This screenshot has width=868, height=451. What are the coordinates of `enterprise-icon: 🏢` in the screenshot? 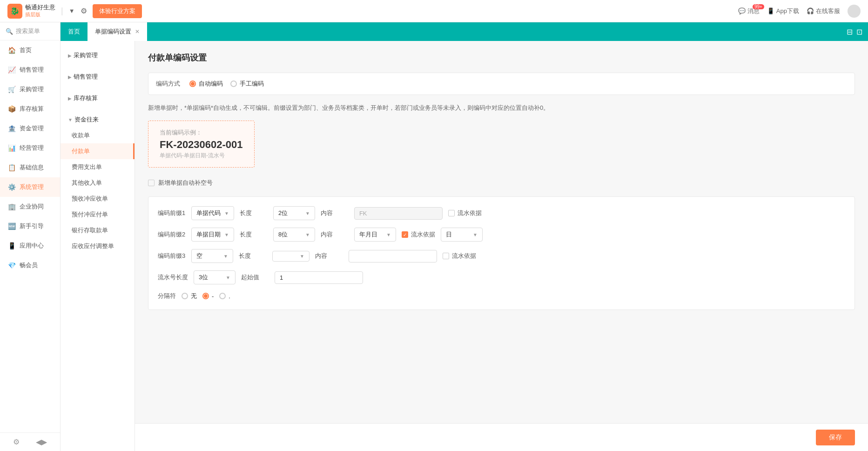 It's located at (12, 207).